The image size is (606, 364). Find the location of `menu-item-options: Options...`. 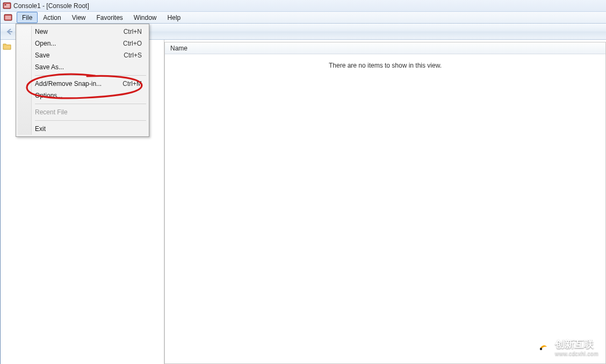

menu-item-options: Options... is located at coordinates (83, 96).